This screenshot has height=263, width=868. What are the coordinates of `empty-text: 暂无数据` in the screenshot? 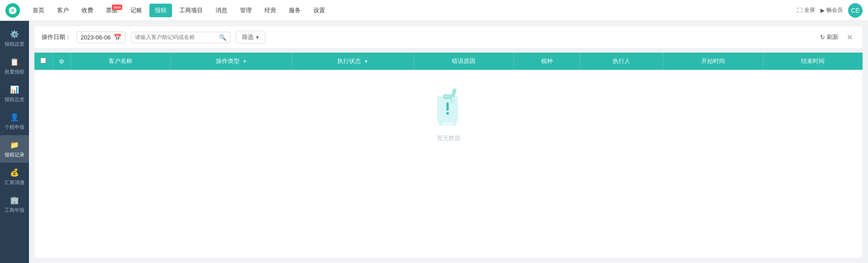 It's located at (449, 138).